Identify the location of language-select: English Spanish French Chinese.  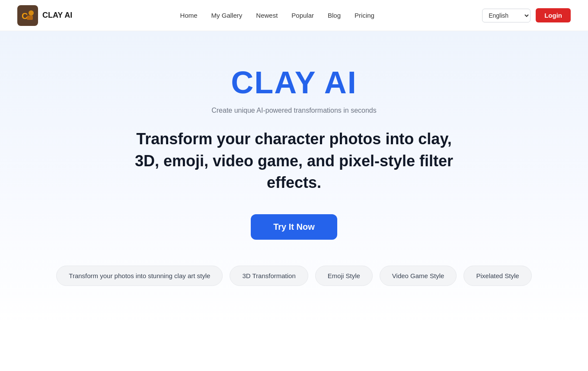
(506, 16).